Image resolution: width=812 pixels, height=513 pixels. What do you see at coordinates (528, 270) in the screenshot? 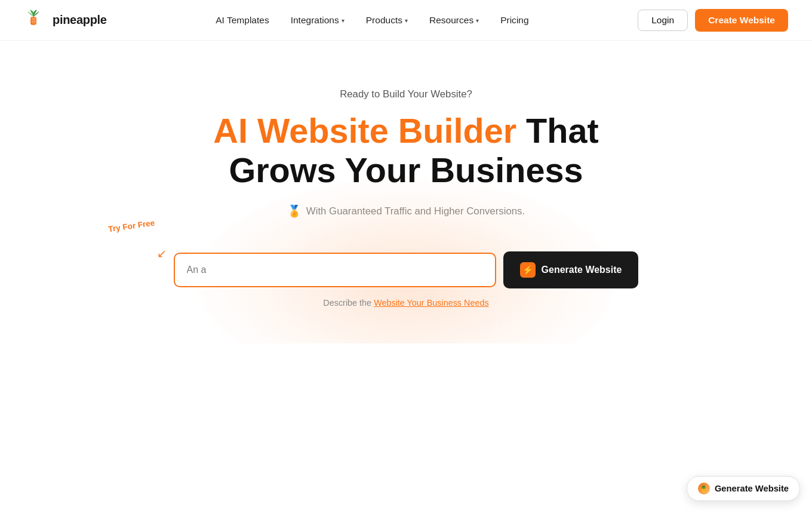
I see `lightning-icon: ⚡` at bounding box center [528, 270].